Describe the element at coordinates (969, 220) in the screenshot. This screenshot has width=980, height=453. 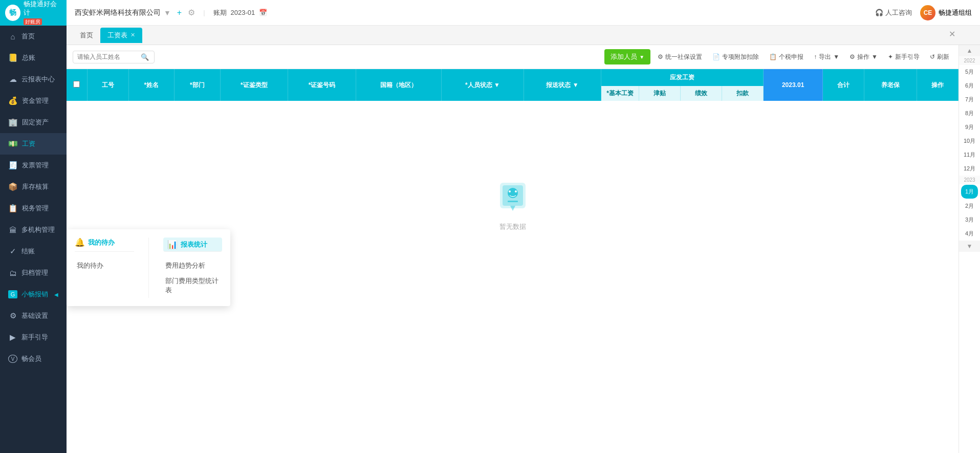
I see `month-3: 3月` at that location.